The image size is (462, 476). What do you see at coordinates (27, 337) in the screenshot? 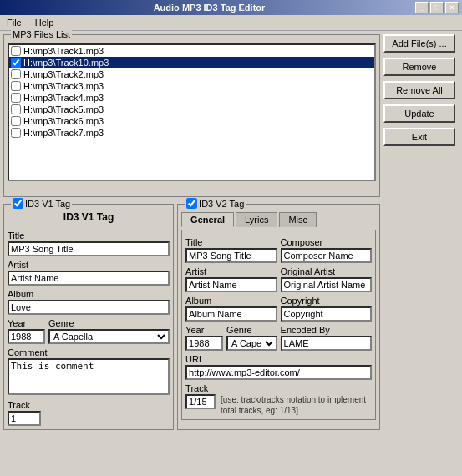
I see `year-input` at bounding box center [27, 337].